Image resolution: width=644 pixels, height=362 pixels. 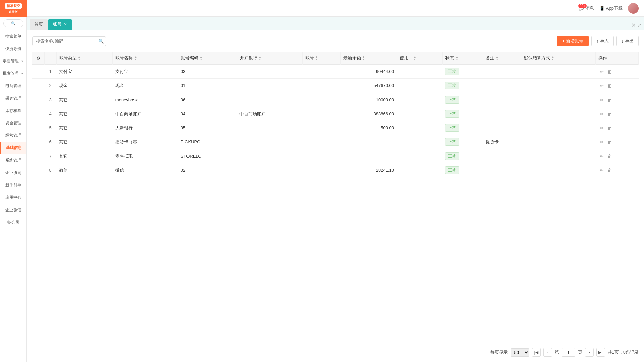 I want to click on col-account-code: 账号编码▲▼, so click(x=208, y=58).